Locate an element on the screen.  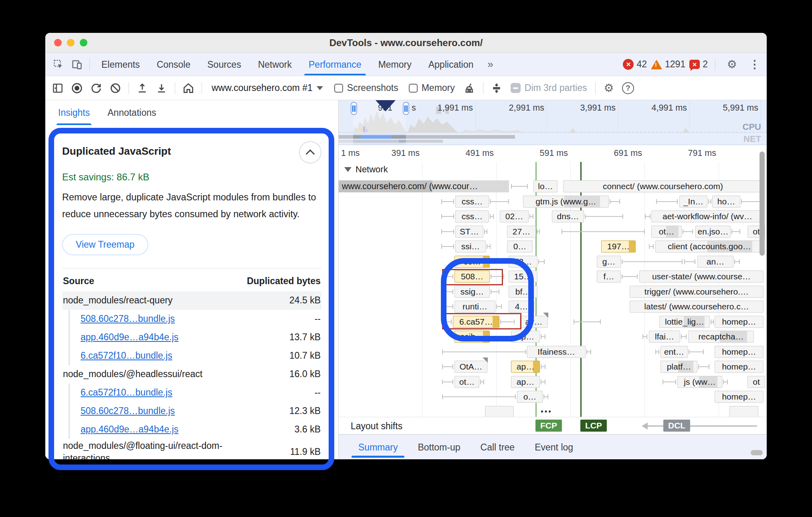
dcl-badge: DCL is located at coordinates (677, 426).